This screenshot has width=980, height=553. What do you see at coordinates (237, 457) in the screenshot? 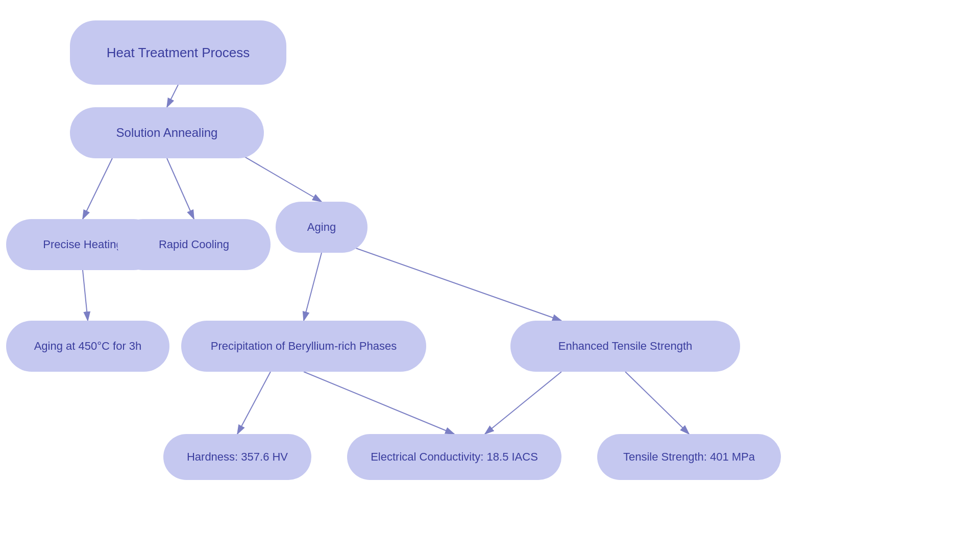
I see `node-hardness-label: Hardness: 357.6 HV` at bounding box center [237, 457].